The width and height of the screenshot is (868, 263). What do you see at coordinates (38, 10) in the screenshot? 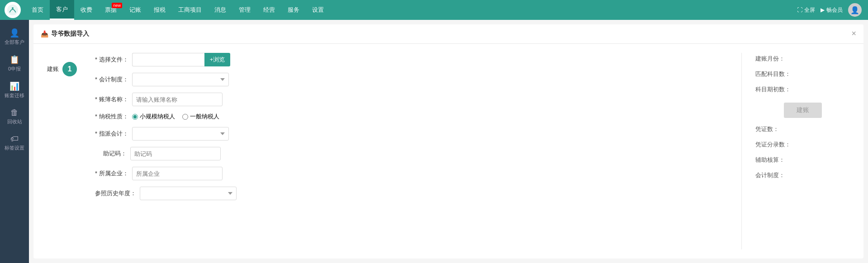
I see `nav-item-home: 首页` at bounding box center [38, 10].